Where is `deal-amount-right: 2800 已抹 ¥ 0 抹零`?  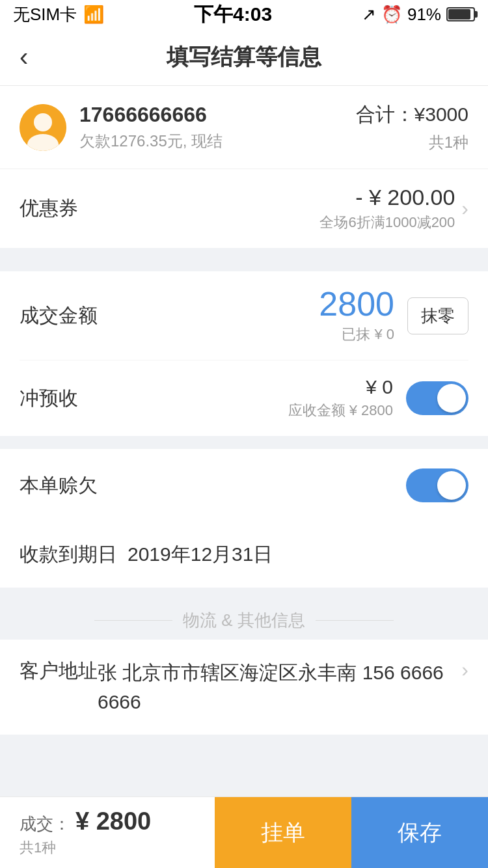 deal-amount-right: 2800 已抹 ¥ 0 抹零 is located at coordinates (394, 316).